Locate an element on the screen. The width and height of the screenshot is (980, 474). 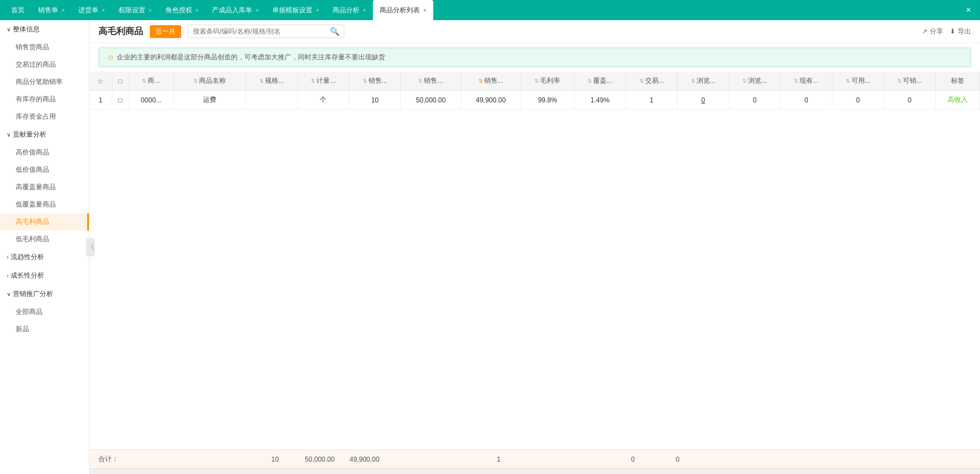
top-navigation: 首页 销售单 × 进货单 × 权限设置 × 角色授权 × 产成品入库单 × 单据… is located at coordinates (490, 10).